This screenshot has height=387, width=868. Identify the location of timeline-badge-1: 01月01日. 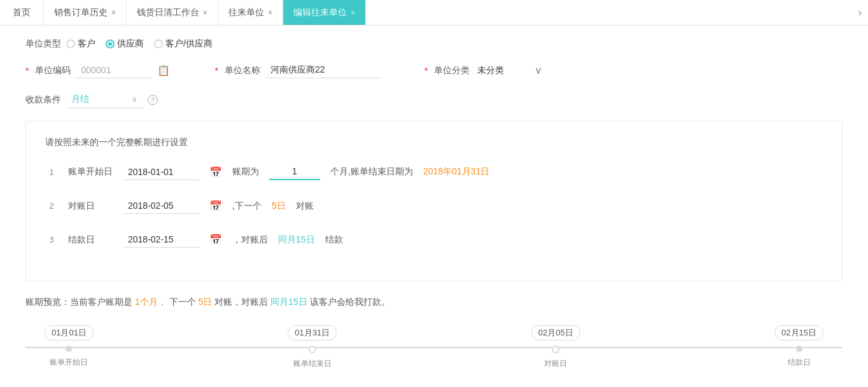
(69, 333).